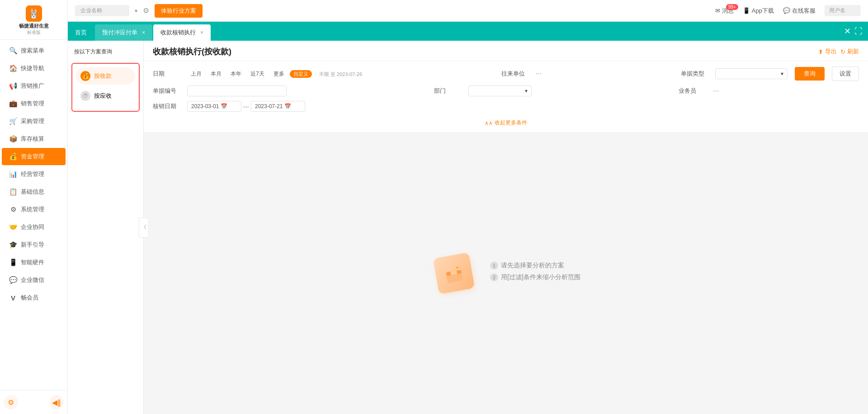 Image resolution: width=868 pixels, height=414 pixels. What do you see at coordinates (224, 106) in the screenshot?
I see `calendar-start-icon: 📅` at bounding box center [224, 106].